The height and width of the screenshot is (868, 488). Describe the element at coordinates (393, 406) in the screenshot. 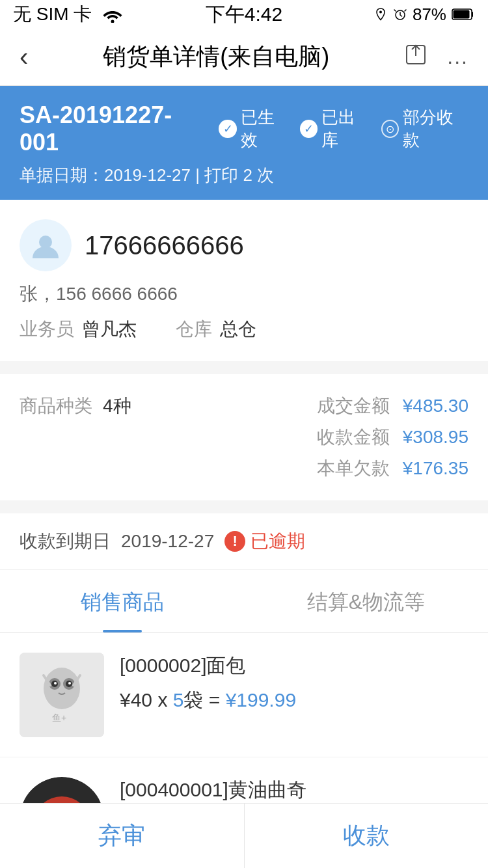

I see `deal-amount-row: 成交金额 ¥485.30` at that location.